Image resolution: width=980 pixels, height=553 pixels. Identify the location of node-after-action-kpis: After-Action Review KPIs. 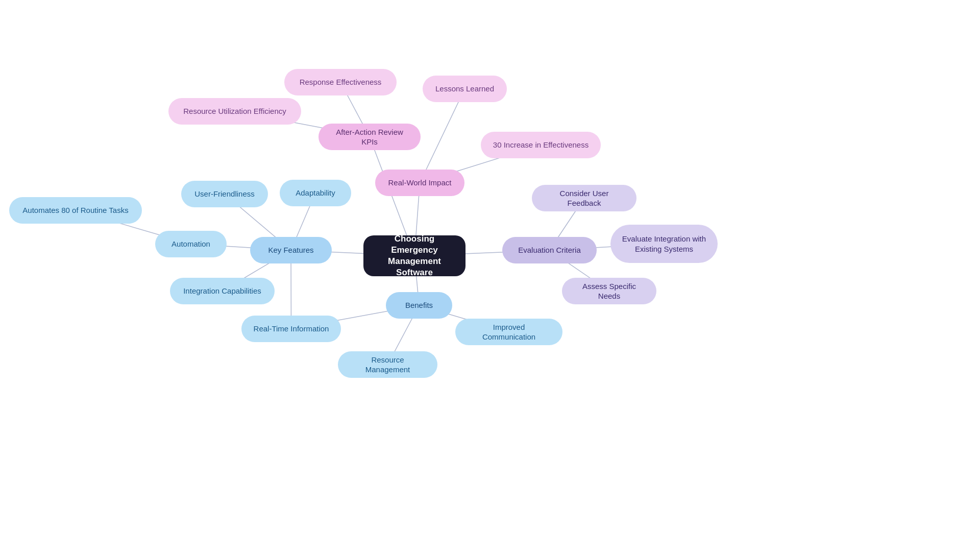
(370, 137).